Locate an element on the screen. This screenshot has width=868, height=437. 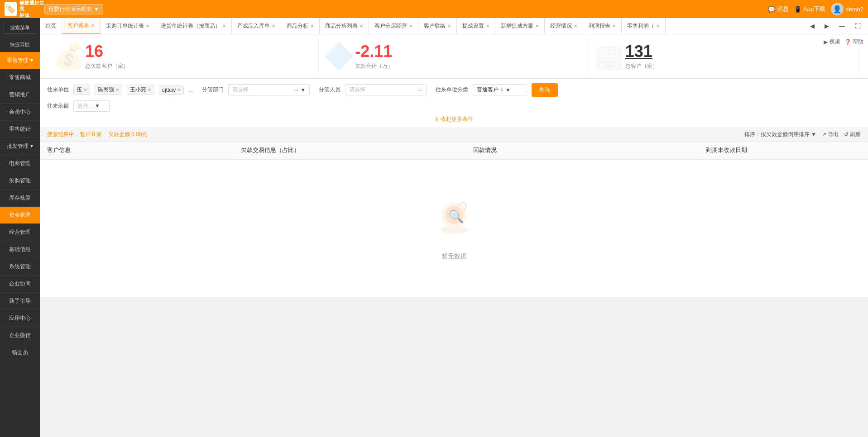
sidebar-item-vip: 畅会员 is located at coordinates (20, 353).